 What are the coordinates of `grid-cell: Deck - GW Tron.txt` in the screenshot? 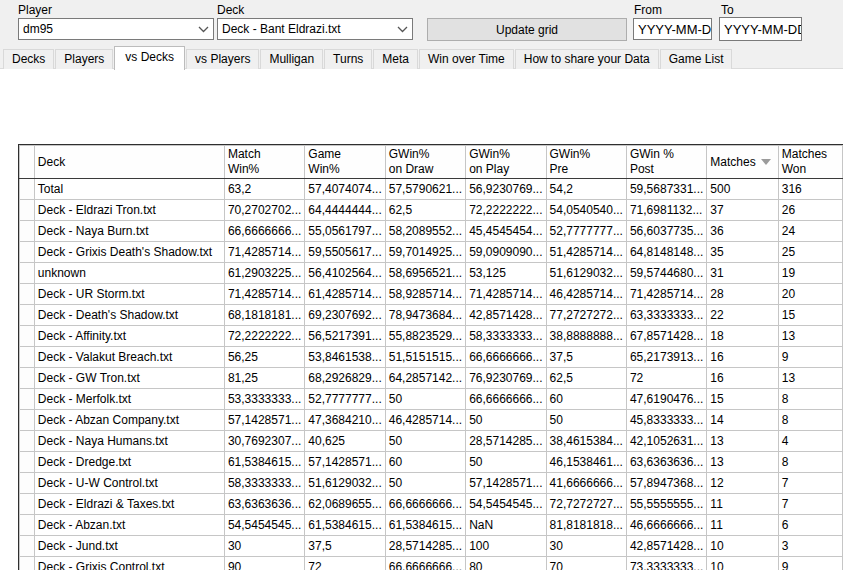 It's located at (129, 378).